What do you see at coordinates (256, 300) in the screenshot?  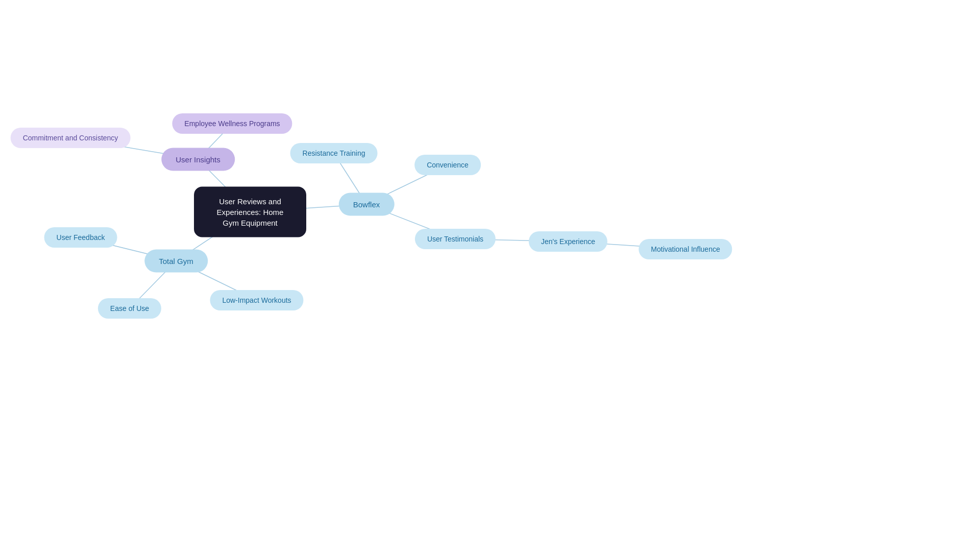 I see `low-impact-workouts-node: Low-Impact Workouts` at bounding box center [256, 300].